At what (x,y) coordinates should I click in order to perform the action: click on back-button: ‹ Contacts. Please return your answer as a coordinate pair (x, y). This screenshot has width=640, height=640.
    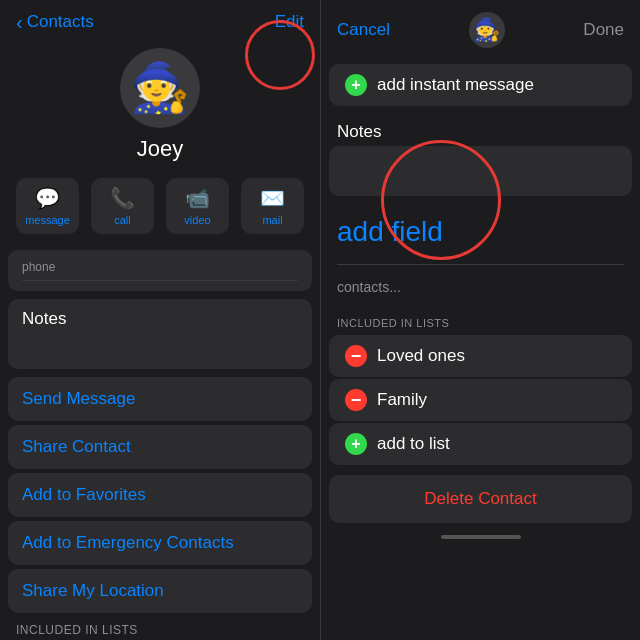
    Looking at the image, I should click on (55, 22).